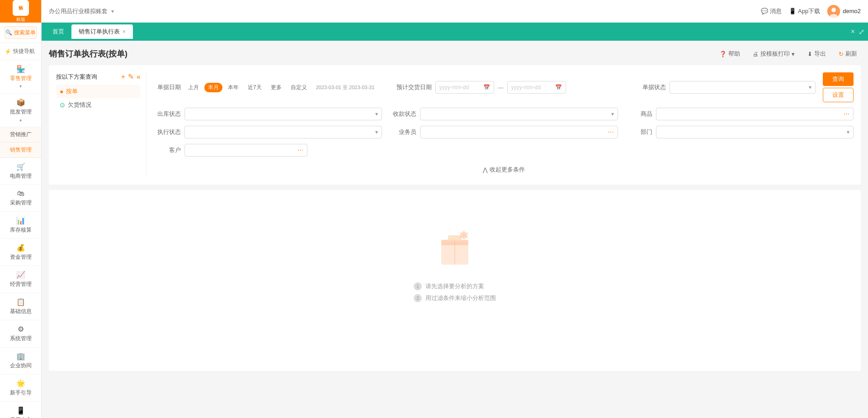 The width and height of the screenshot is (868, 418). I want to click on out-status-label: 出库状态, so click(167, 114).